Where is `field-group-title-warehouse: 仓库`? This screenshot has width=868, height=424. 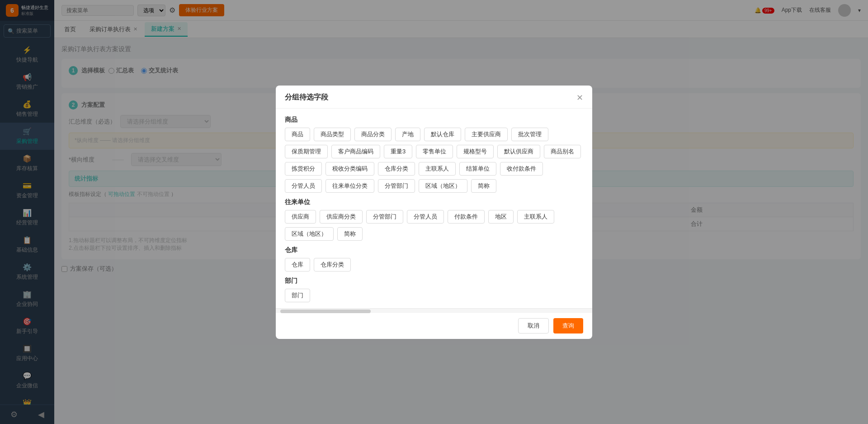
field-group-title-warehouse: 仓库 is located at coordinates (434, 250).